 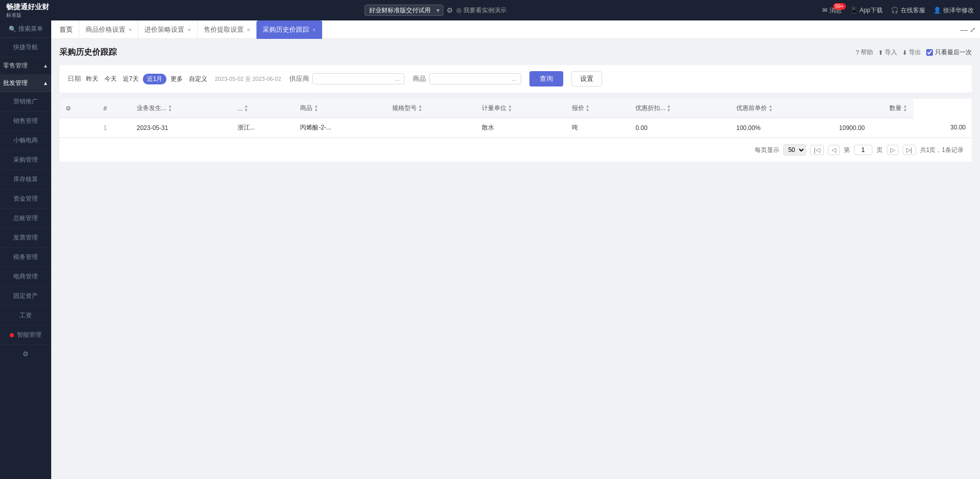 I want to click on date-btn-custom: 自定义, so click(x=198, y=79).